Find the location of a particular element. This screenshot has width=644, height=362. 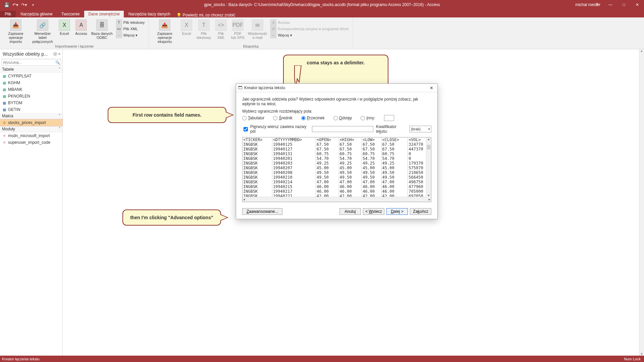

delimiter-radios: Tabulator Średnik Przecinek Odstęp Inny: is located at coordinates (337, 118).